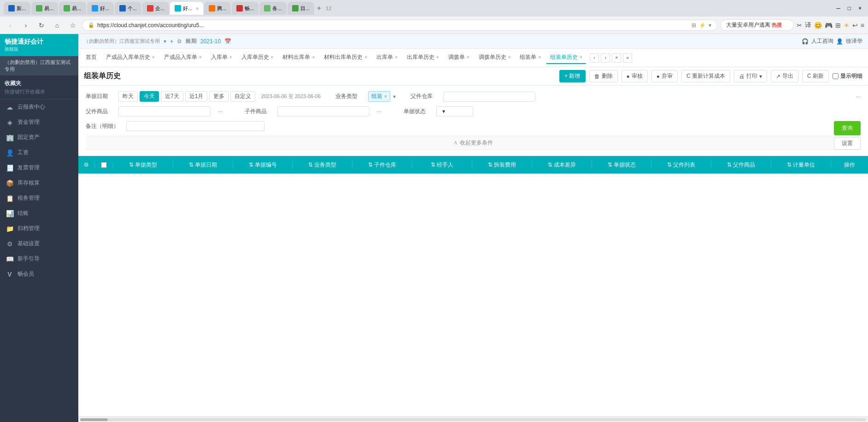 The height and width of the screenshot is (422, 868). What do you see at coordinates (664, 76) in the screenshot?
I see `abandon-button: ● 弃审` at bounding box center [664, 76].